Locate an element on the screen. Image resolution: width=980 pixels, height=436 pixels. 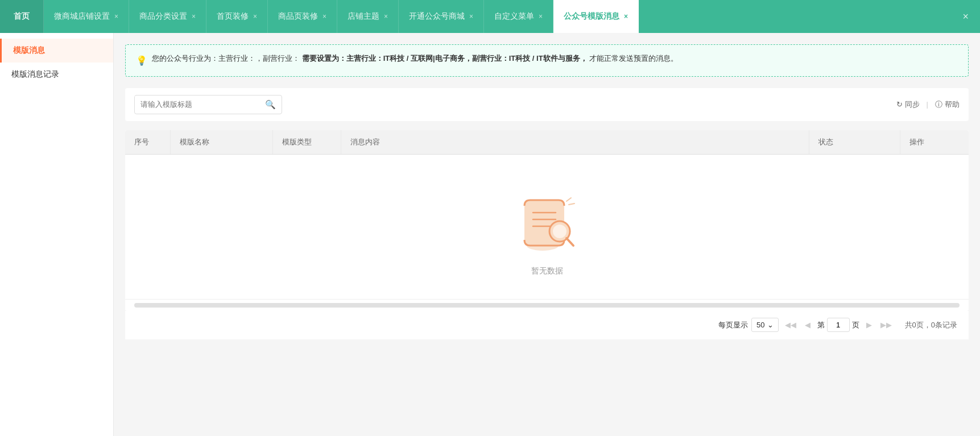
current-page-input is located at coordinates (838, 325).